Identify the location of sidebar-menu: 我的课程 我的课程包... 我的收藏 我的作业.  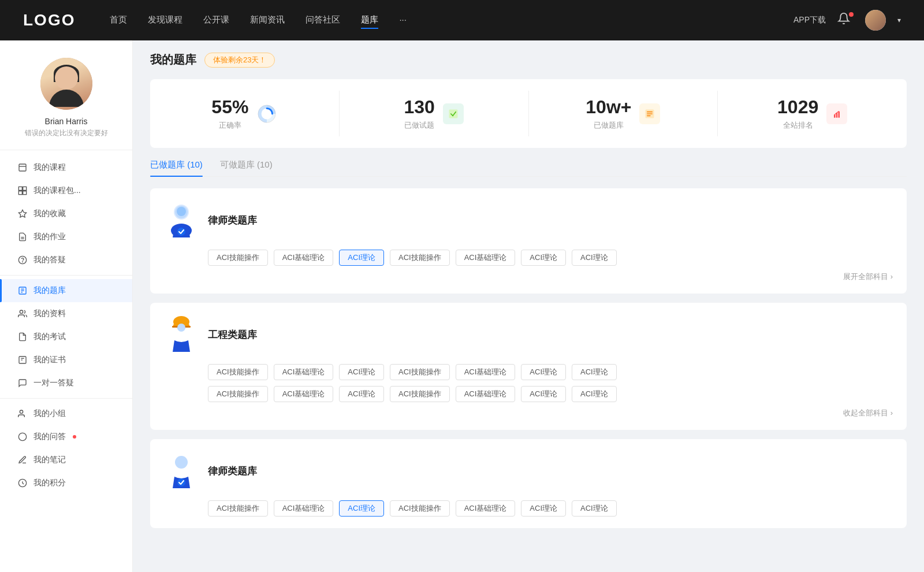
(66, 325).